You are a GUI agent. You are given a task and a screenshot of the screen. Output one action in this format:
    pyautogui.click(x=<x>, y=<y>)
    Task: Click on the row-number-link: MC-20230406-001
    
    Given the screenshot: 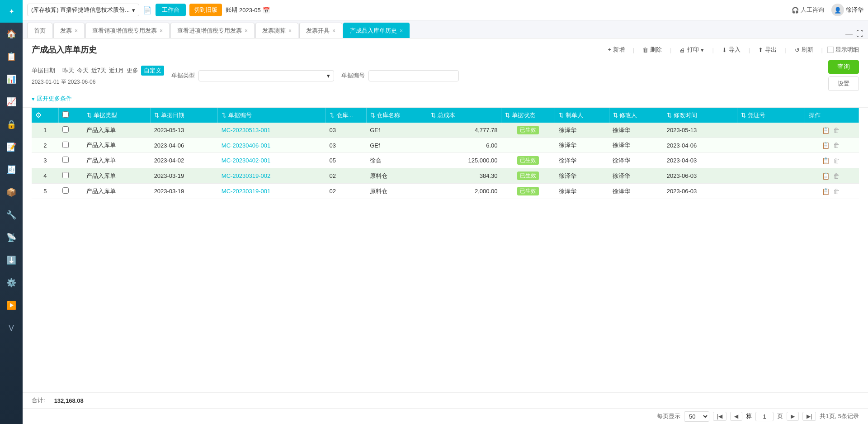 What is the action you would take?
    pyautogui.click(x=246, y=146)
    